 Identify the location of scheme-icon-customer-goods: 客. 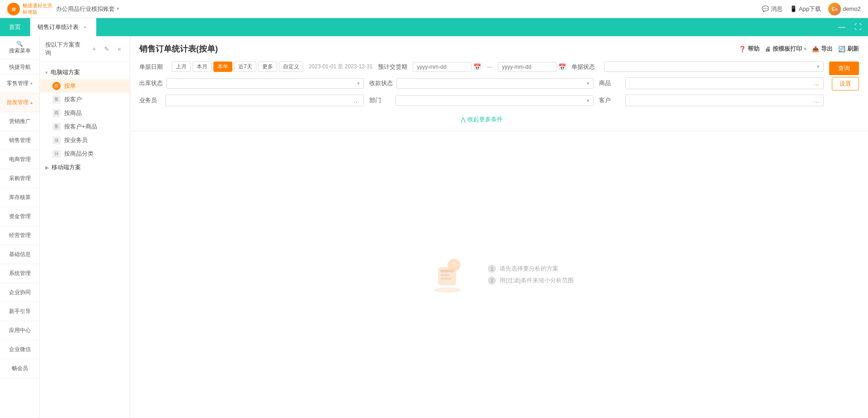
(57, 127).